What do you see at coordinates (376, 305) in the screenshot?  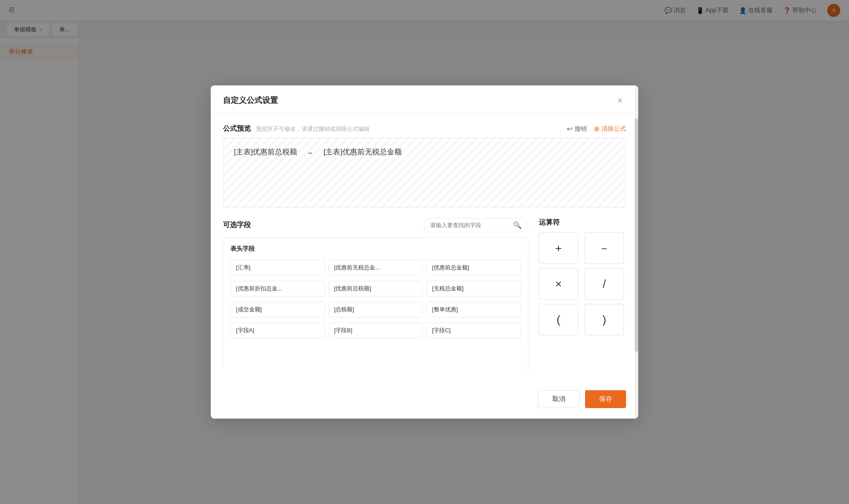 I see `fields-container: 表头字段 [汇率][优惠前无税总金...[优惠前总金额][优惠前折扣总金...[…` at bounding box center [376, 305].